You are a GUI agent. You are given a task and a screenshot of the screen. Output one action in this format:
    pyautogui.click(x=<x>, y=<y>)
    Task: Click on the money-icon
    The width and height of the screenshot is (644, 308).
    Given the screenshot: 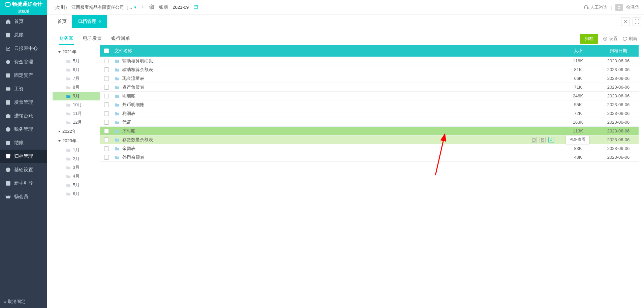 What is the action you would take?
    pyautogui.click(x=8, y=89)
    